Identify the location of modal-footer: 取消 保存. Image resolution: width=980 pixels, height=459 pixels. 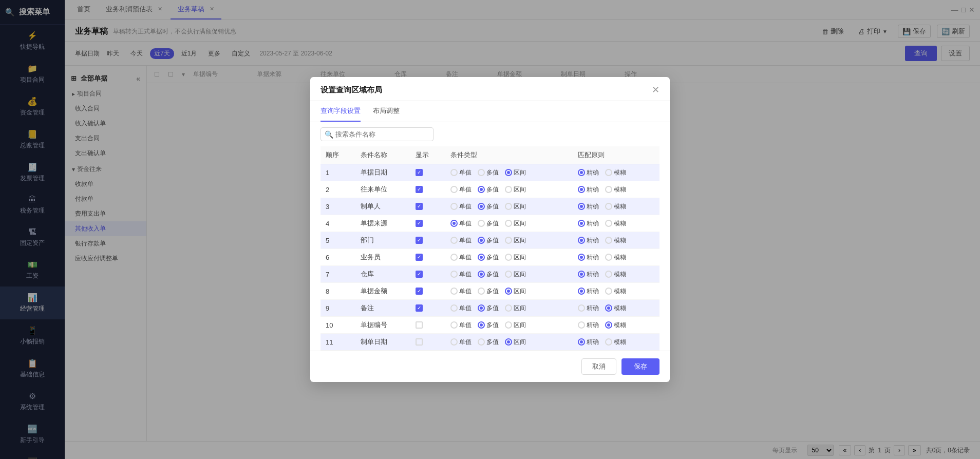
(490, 367).